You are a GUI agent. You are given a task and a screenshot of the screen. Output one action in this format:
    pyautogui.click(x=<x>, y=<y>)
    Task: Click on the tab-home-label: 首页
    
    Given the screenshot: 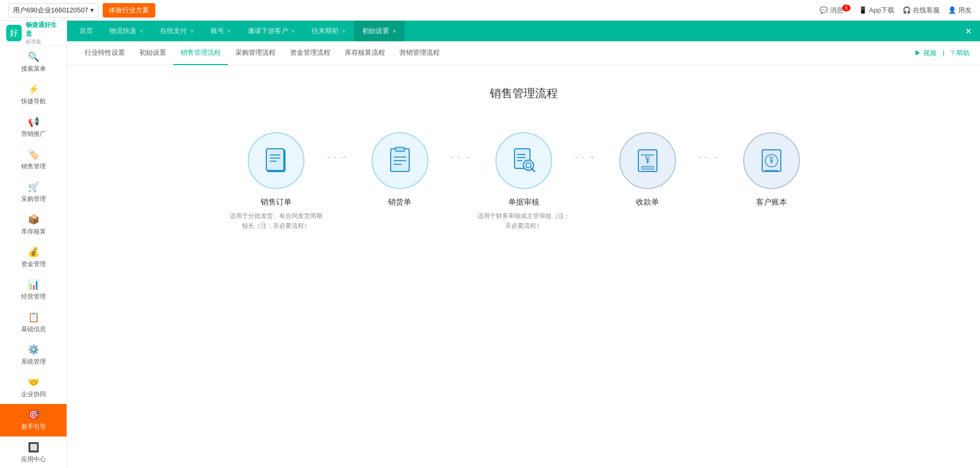 What is the action you would take?
    pyautogui.click(x=86, y=31)
    